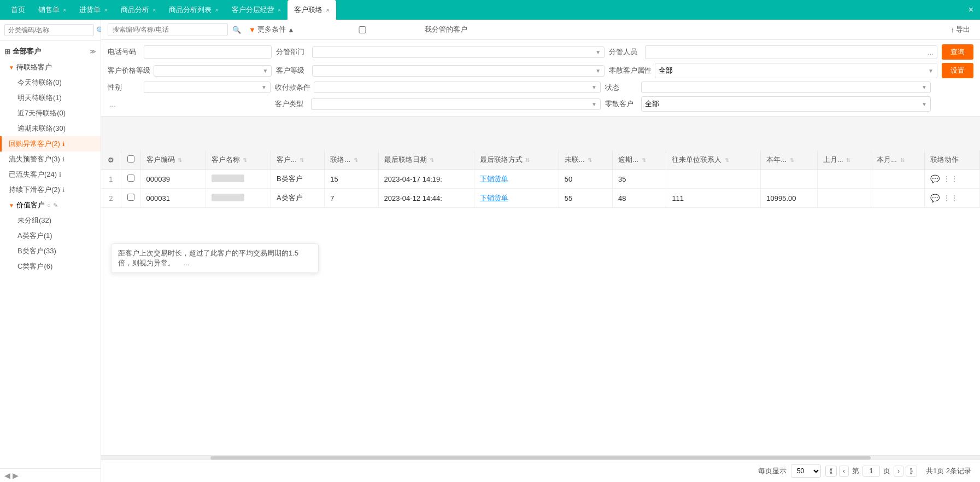 The width and height of the screenshot is (980, 482). Describe the element at coordinates (871, 471) in the screenshot. I see `page-input` at that location.